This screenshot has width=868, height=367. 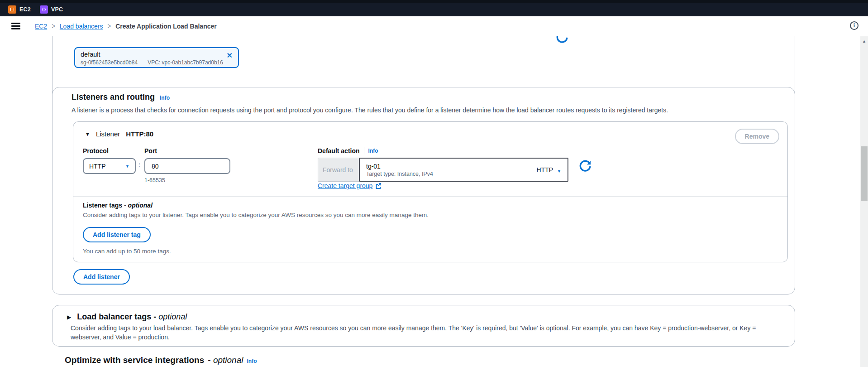 What do you see at coordinates (25, 10) in the screenshot?
I see `browser-tab-label: EC2` at bounding box center [25, 10].